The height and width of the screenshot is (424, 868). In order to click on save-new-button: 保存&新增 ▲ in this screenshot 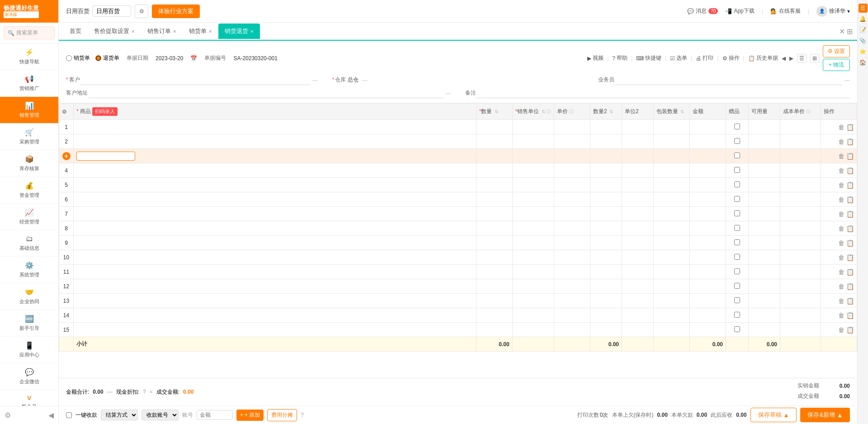, I will do `click(825, 415)`.